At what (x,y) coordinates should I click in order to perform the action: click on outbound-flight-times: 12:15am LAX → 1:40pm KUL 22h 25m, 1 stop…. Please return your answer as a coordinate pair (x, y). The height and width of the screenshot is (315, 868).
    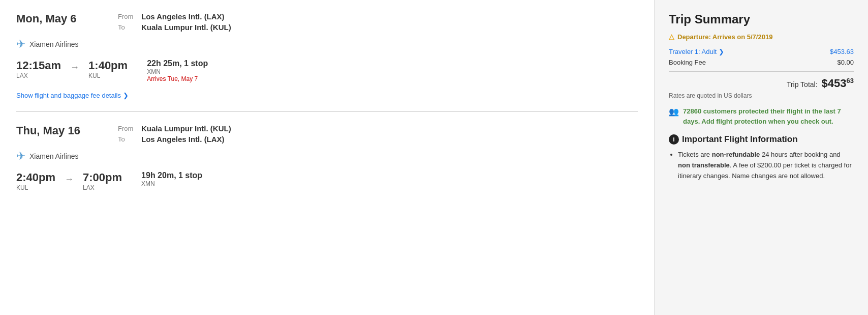
    Looking at the image, I should click on (327, 71).